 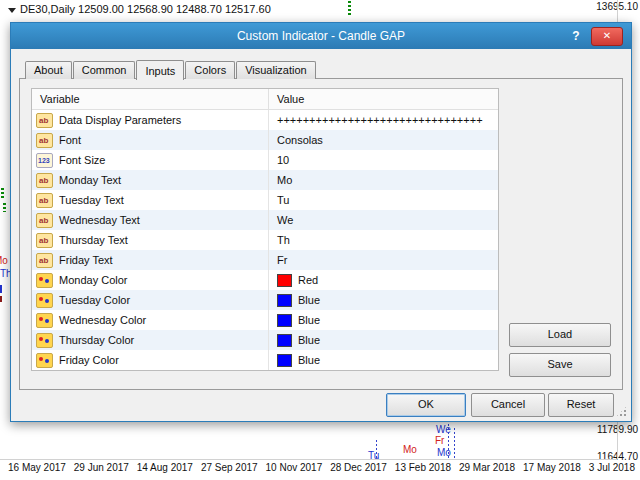 What do you see at coordinates (12, 10) in the screenshot?
I see `symbol-menu-icon` at bounding box center [12, 10].